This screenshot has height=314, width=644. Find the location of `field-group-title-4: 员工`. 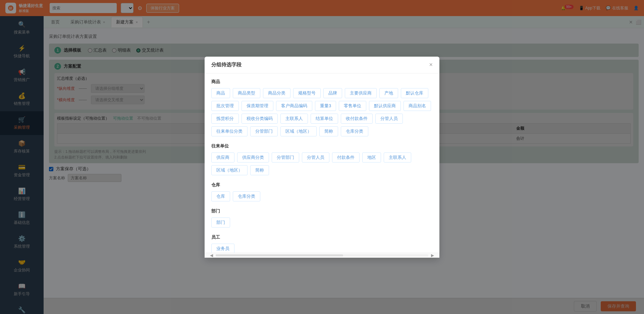

field-group-title-4: 员工 is located at coordinates (322, 237).